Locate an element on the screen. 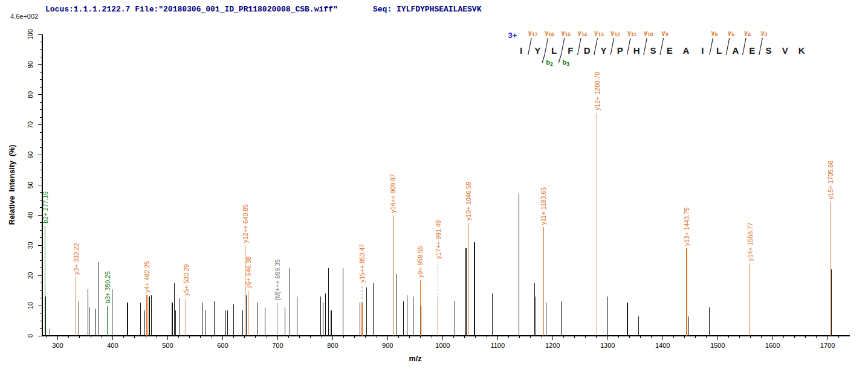 The width and height of the screenshot is (868, 372). precursor-charge-label: 3+ is located at coordinates (513, 35).